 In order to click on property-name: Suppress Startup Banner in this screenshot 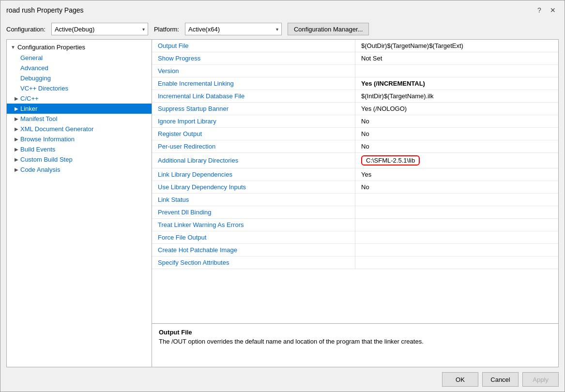, I will do `click(254, 109)`.